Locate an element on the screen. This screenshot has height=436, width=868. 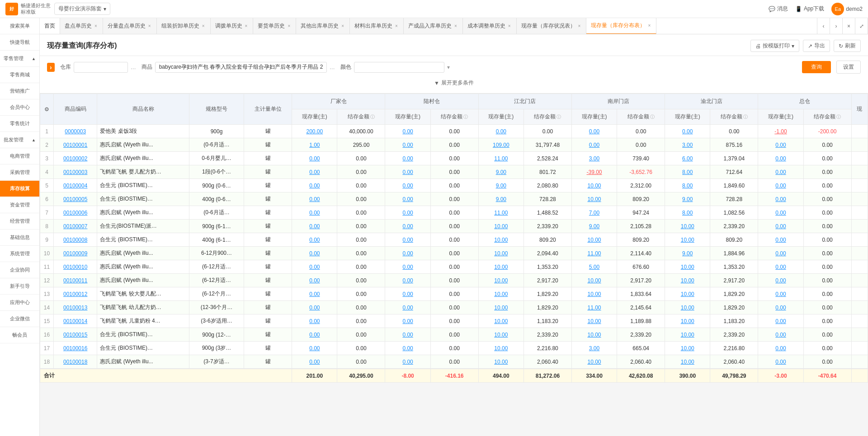
sidebar-item-quicknav: 快捷导航 is located at coordinates (20, 42).